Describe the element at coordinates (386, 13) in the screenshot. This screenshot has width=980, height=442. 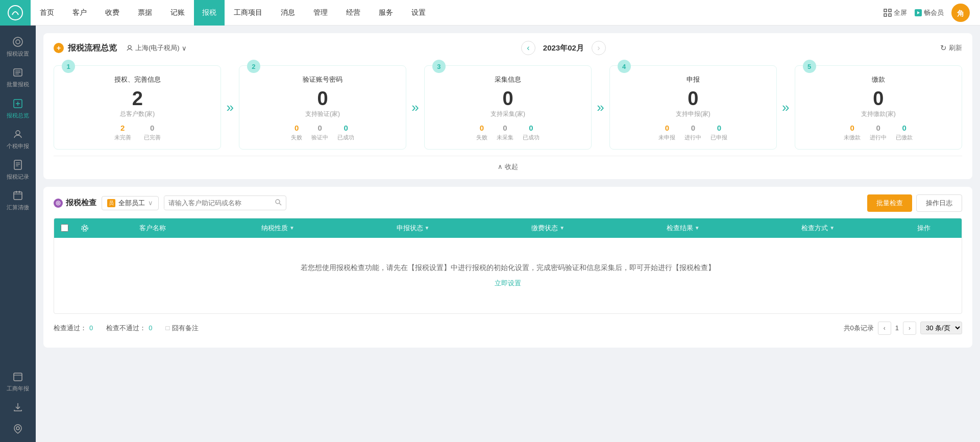
I see `nav-item-service: 服务` at that location.